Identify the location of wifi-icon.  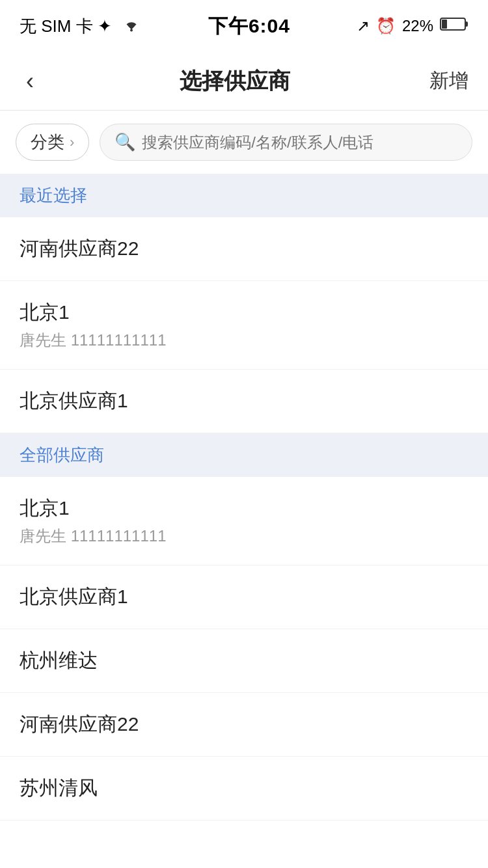
(131, 26).